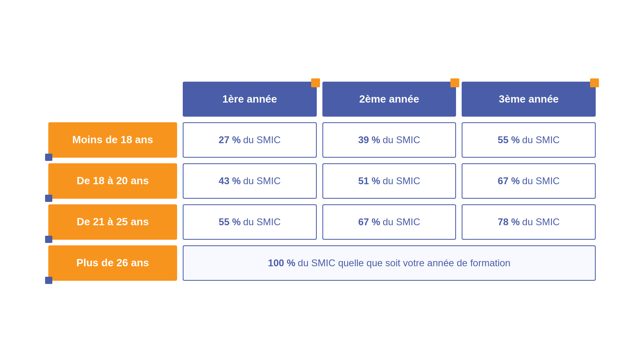 The width and height of the screenshot is (644, 362). I want to click on age-label-row1: Moins de 18 ans, so click(113, 140).